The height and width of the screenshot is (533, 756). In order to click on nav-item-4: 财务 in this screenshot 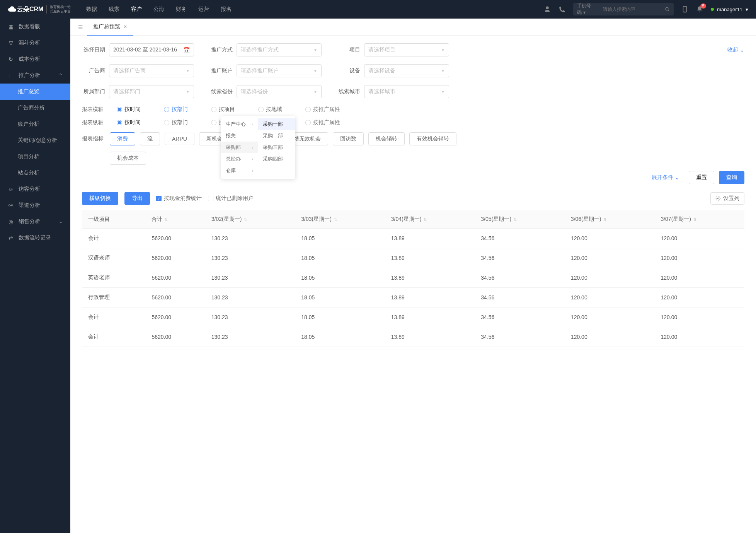, I will do `click(181, 9)`.